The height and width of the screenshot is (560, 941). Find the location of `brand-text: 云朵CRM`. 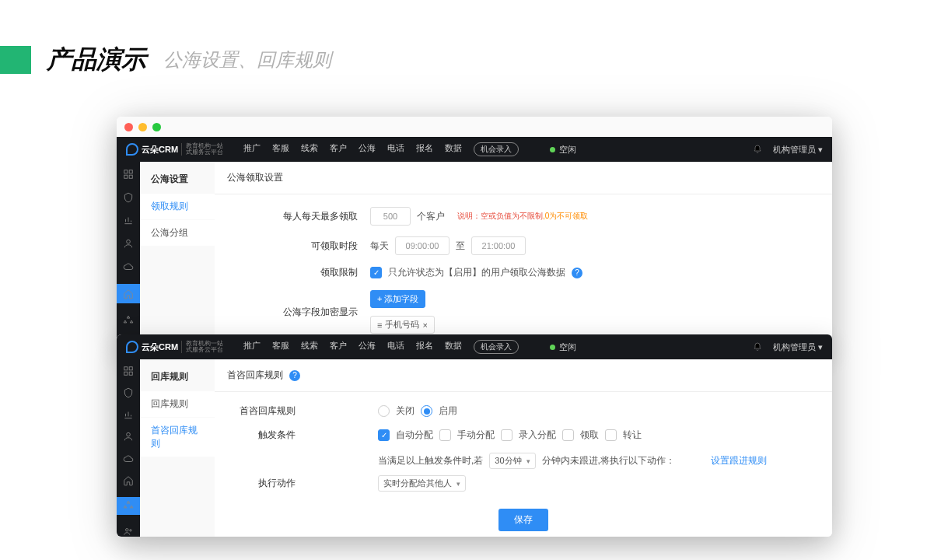

brand-text: 云朵CRM is located at coordinates (160, 149).